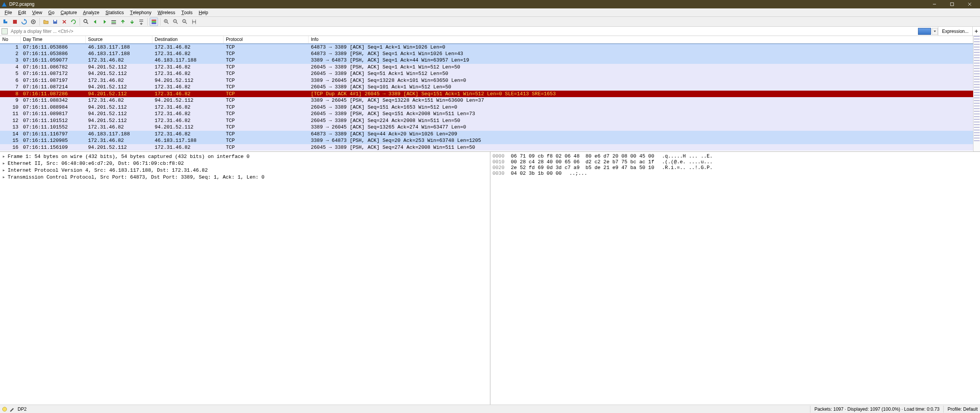 The height and width of the screenshot is (413, 980). I want to click on table-row: 1207:16:11.10151294.201.52.112172.31.46.…, so click(487, 121).